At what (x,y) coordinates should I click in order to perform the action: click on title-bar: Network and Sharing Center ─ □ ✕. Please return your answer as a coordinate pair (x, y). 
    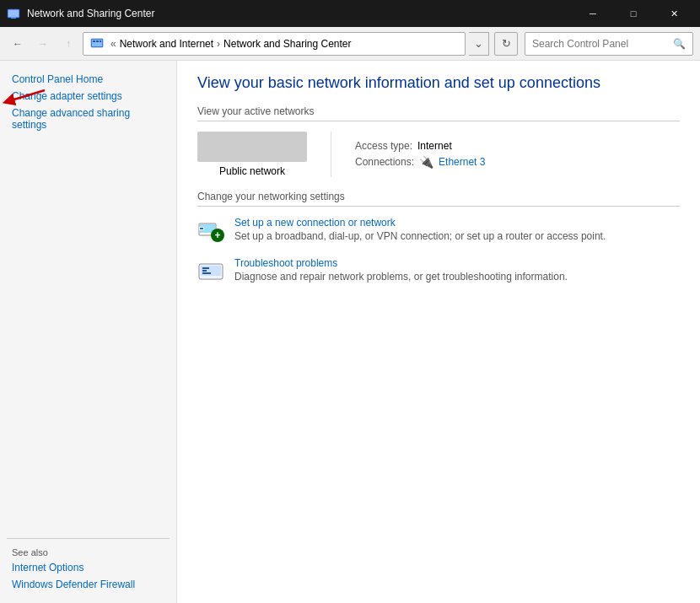
    Looking at the image, I should click on (350, 13).